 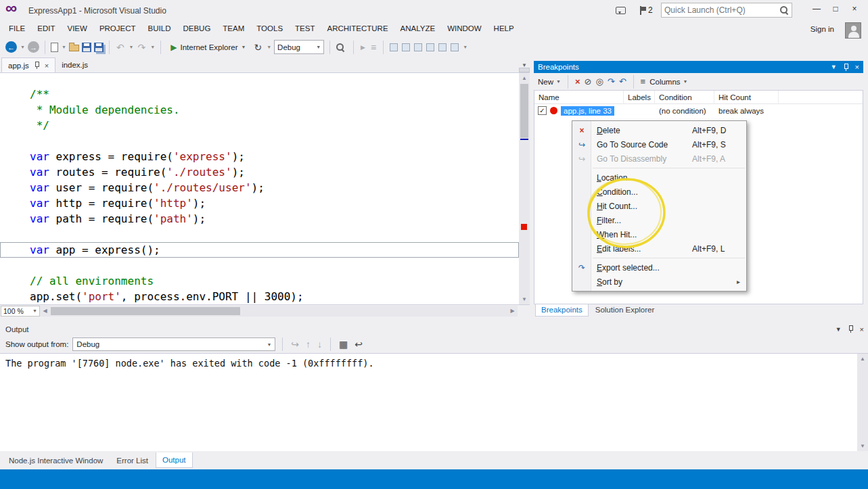 I want to click on menu-build: BUILD, so click(x=160, y=28).